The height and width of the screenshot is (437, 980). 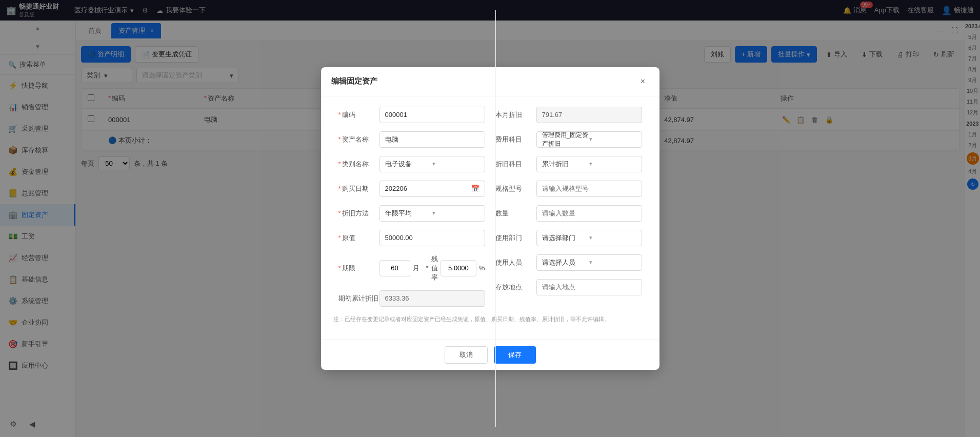 I want to click on depr-method-select: 年限平均 ▾, so click(x=432, y=213).